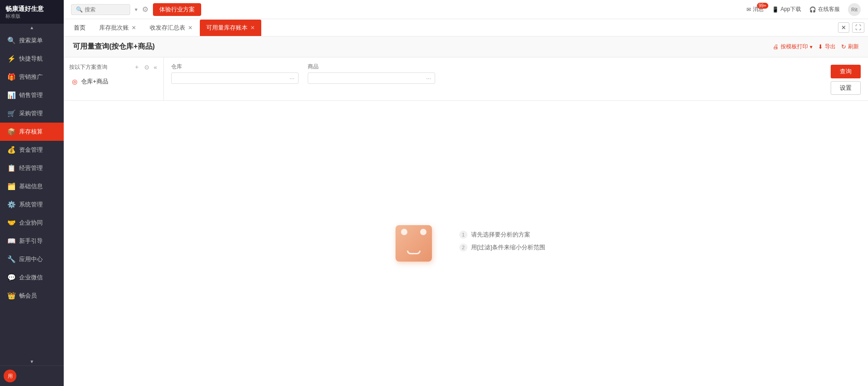  What do you see at coordinates (466, 79) in the screenshot?
I see `query-section: 按以下方案查询 ＋ ⊙ « ◎ 仓库+商品 仓库` at bounding box center [466, 79].